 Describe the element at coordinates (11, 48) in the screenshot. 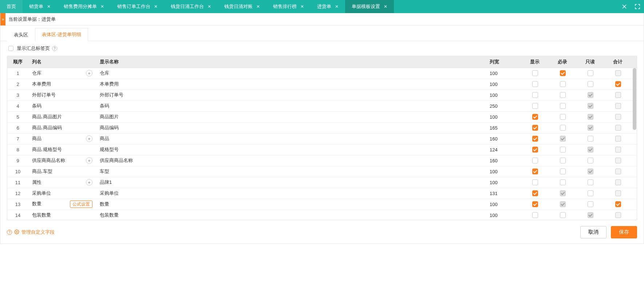

I see `show-summary-checkbox` at that location.